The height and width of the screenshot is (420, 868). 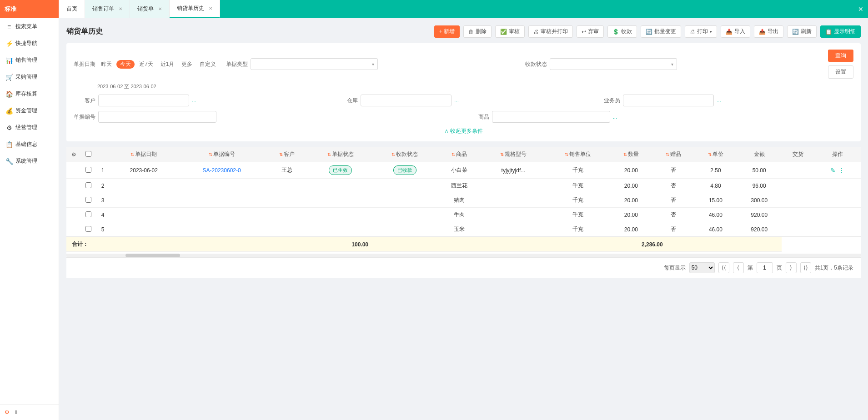 What do you see at coordinates (221, 155) in the screenshot?
I see `col-doc-number: ⇅单据编号` at bounding box center [221, 155].